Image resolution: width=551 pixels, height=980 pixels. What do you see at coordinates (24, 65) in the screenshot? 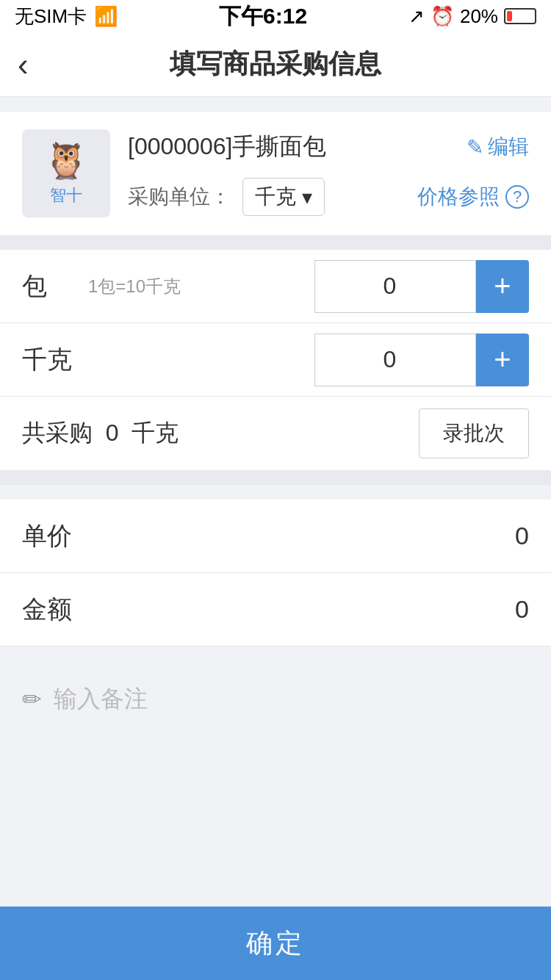
I see `back-button: ‹` at bounding box center [24, 65].